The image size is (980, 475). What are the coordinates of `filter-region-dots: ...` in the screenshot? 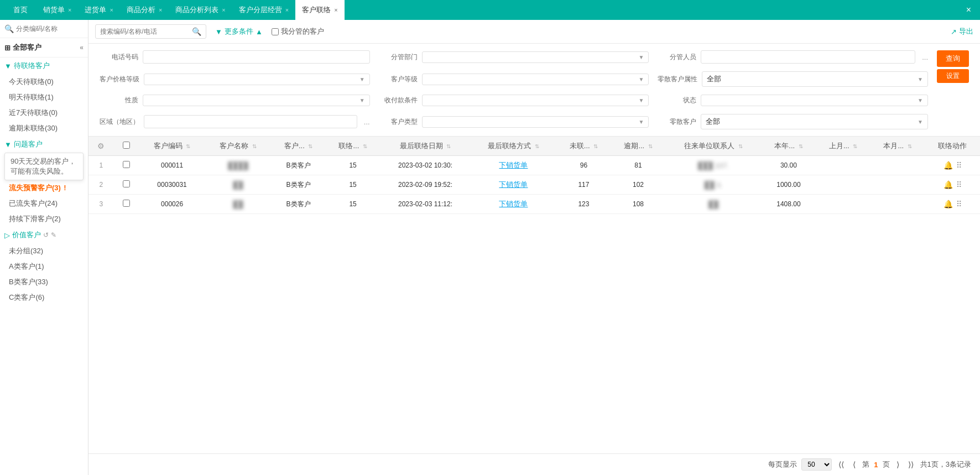 It's located at (367, 122).